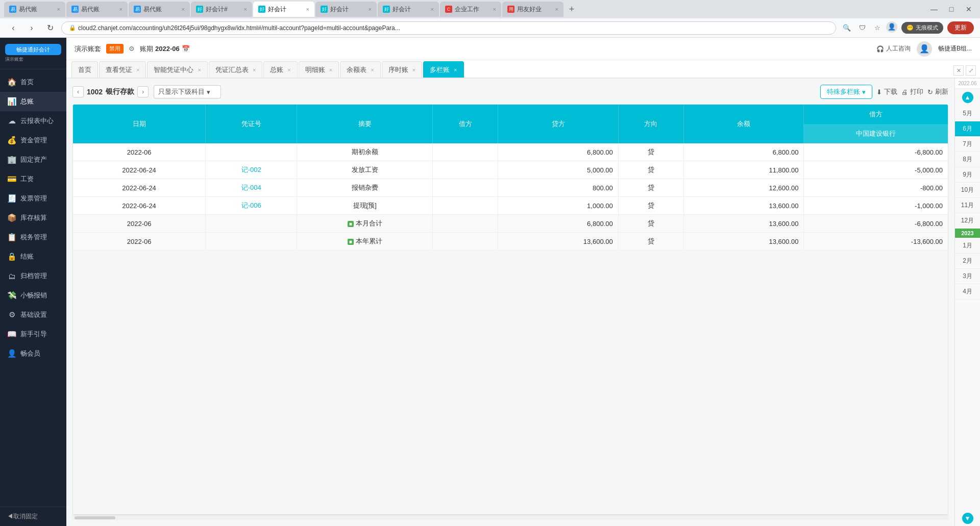 The image size is (980, 526). I want to click on print-button: 🖨 打印, so click(913, 92).